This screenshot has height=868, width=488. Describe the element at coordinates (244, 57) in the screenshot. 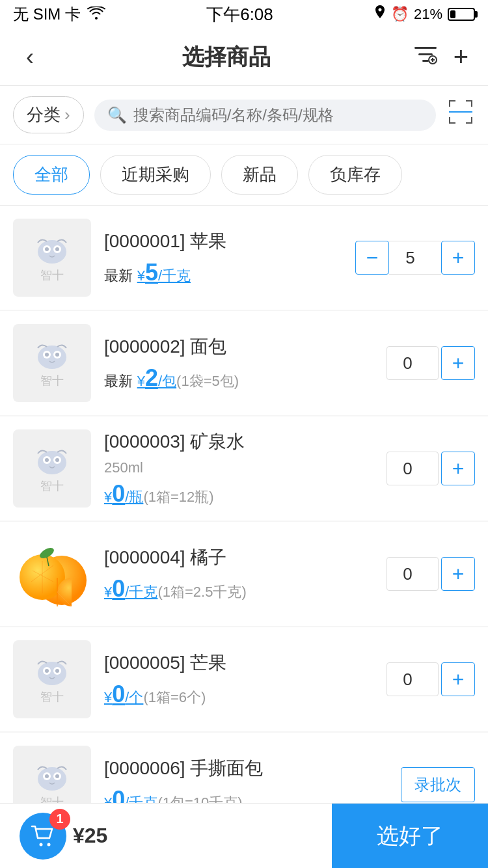

I see `nav-bar: ‹ 选择商品 +` at that location.